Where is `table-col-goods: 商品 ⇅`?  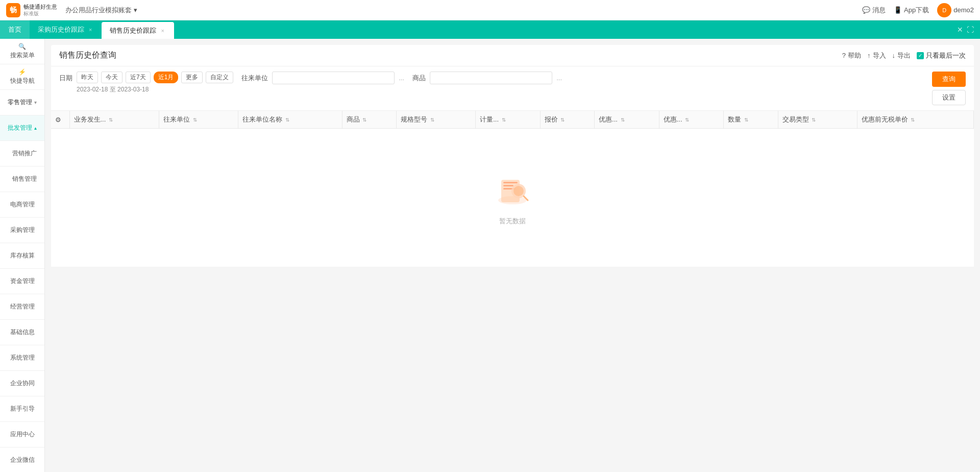
table-col-goods: 商品 ⇅ is located at coordinates (369, 120).